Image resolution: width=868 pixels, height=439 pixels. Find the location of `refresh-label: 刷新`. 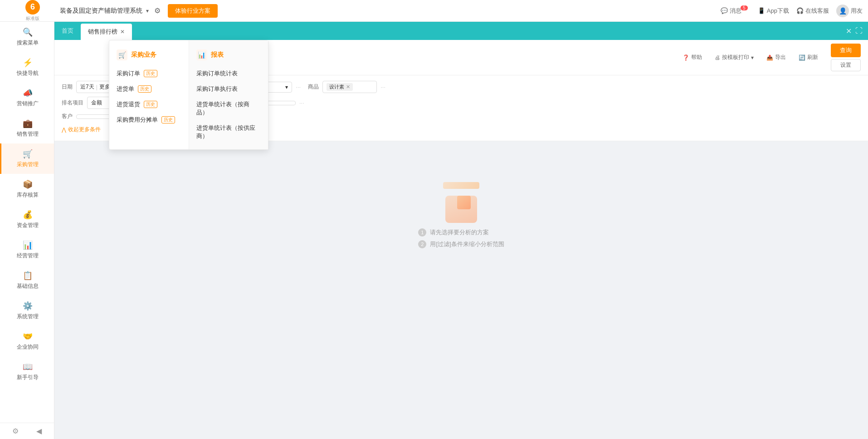

refresh-label: 刷新 is located at coordinates (813, 57).